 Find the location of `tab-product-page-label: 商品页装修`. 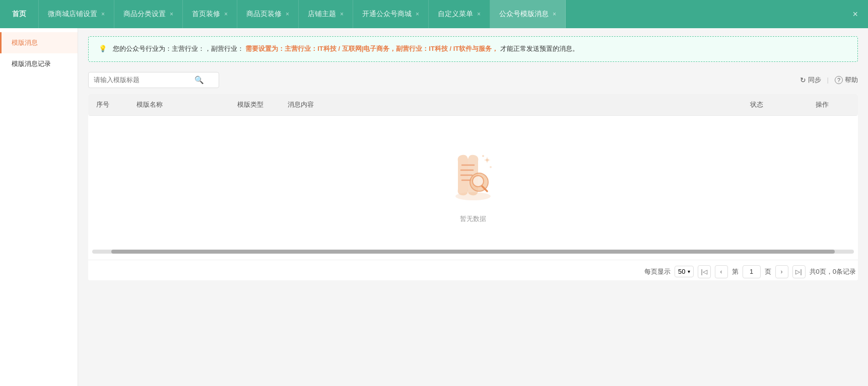

tab-product-page-label: 商品页装修 is located at coordinates (264, 14).